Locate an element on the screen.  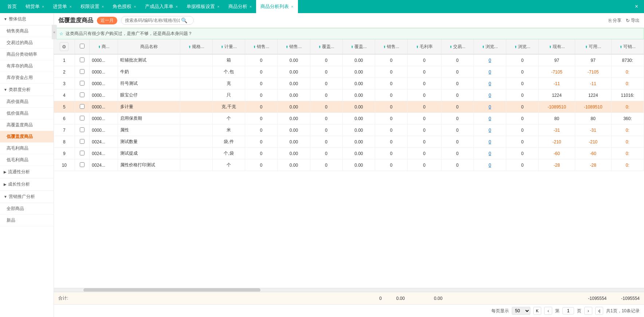
col-trade: ⬆交易... is located at coordinates (458, 47).